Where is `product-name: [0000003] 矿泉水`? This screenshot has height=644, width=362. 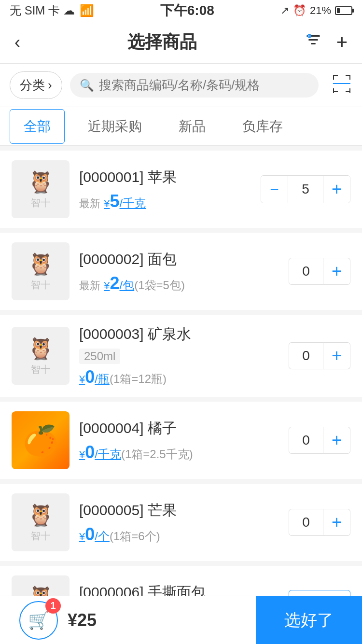 product-name: [0000003] 矿泉水 is located at coordinates (179, 334).